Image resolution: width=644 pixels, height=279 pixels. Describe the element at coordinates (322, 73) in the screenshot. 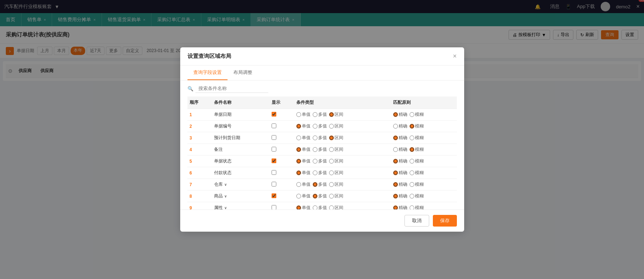

I see `dialog-tab-bar: 查询字段设置 布局调整` at that location.